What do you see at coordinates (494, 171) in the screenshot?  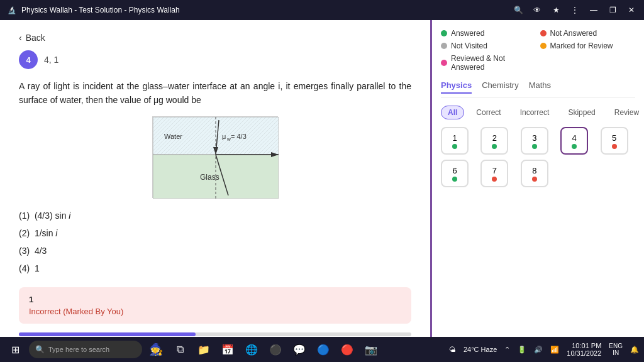 I see `question-cell-number: 7` at bounding box center [494, 171].